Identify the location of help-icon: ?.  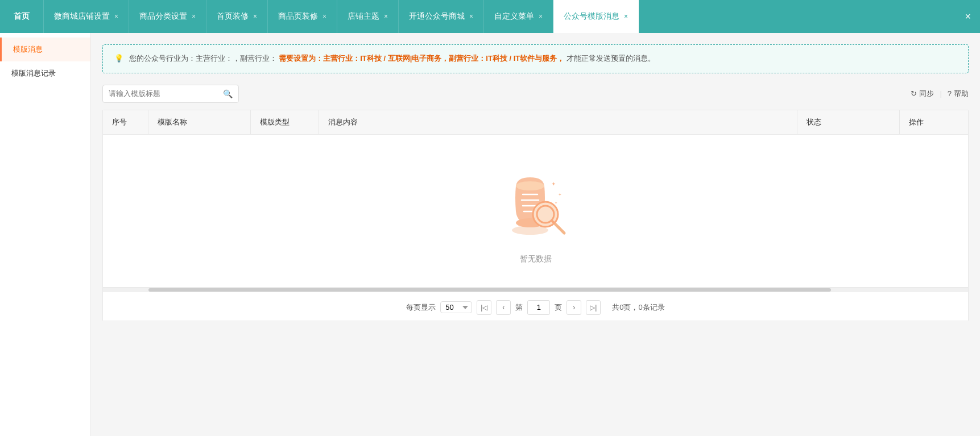
(950, 93).